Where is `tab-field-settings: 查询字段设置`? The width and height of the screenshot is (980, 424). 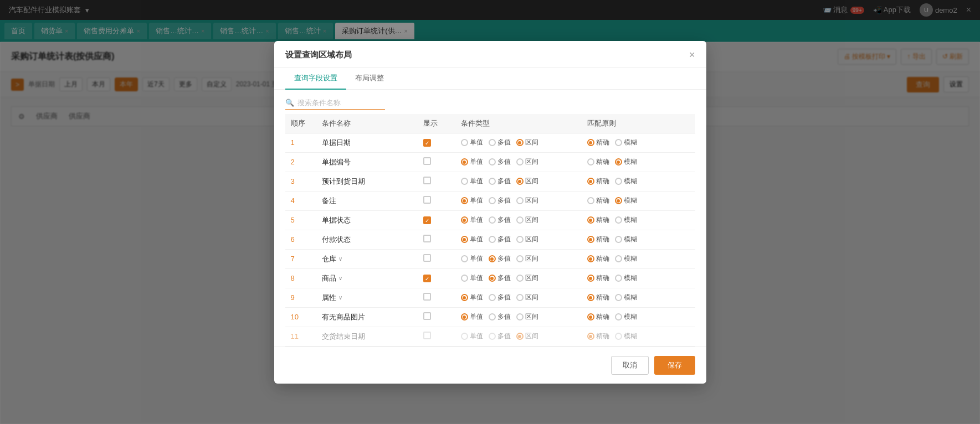 tab-field-settings: 查询字段设置 is located at coordinates (316, 79).